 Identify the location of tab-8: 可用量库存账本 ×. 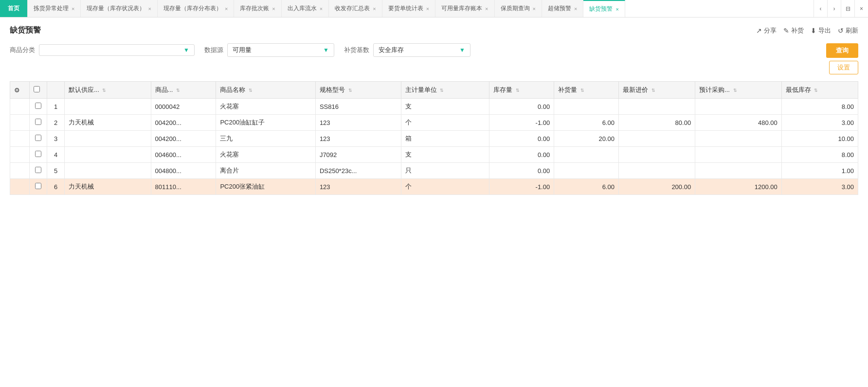
(465, 9).